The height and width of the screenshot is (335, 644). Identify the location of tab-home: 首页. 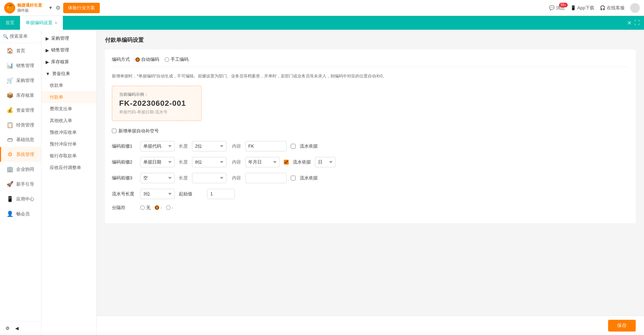
(10, 23).